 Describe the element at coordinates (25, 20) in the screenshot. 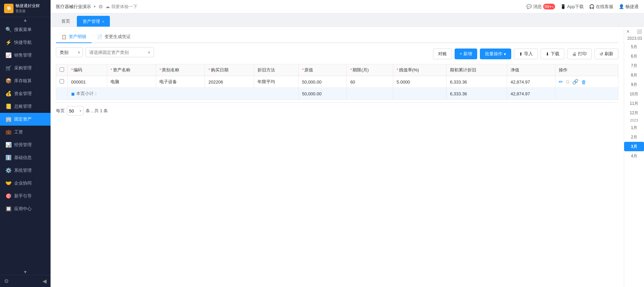

I see `sidebar-scroll-up: ▲` at that location.